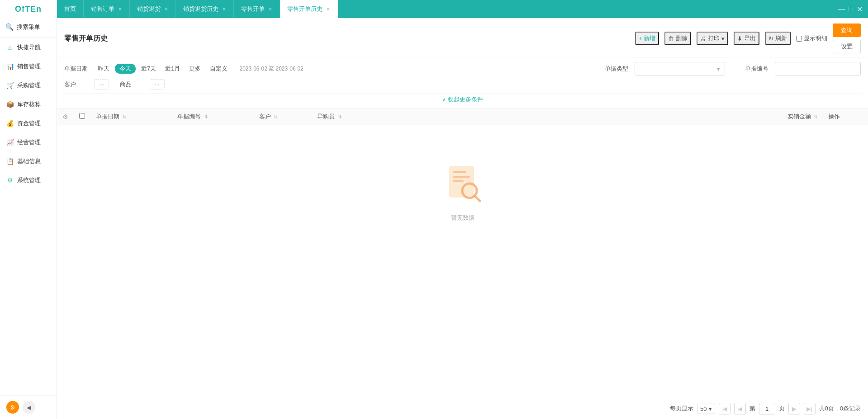 The width and height of the screenshot is (868, 419). I want to click on date-options: 昨天今天近7天近1月更多自定义, so click(163, 69).